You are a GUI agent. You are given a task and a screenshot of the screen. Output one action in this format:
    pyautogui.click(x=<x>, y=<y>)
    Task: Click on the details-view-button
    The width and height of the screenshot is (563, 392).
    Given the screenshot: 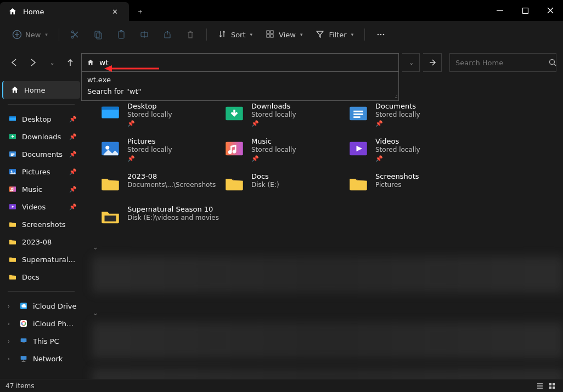 What is the action you would take?
    pyautogui.click(x=540, y=386)
    